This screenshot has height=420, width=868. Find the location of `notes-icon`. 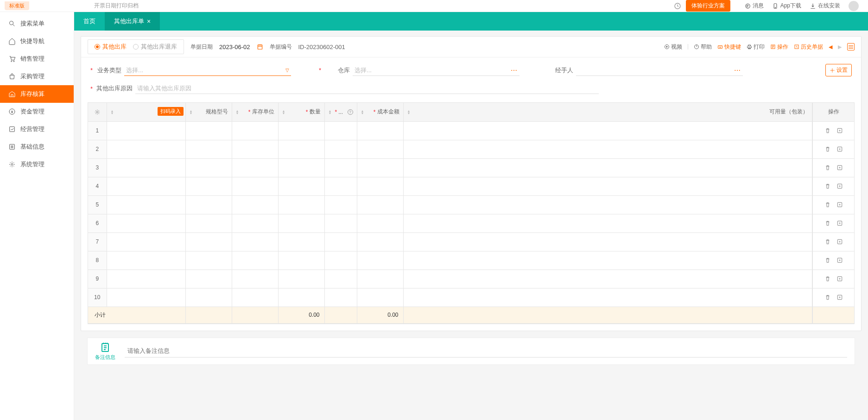

notes-icon is located at coordinates (105, 347).